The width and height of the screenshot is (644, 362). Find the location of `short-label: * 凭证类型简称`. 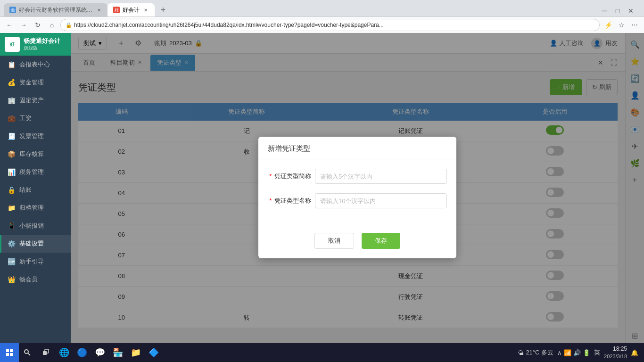

short-label: * 凭证类型简称 is located at coordinates (291, 176).